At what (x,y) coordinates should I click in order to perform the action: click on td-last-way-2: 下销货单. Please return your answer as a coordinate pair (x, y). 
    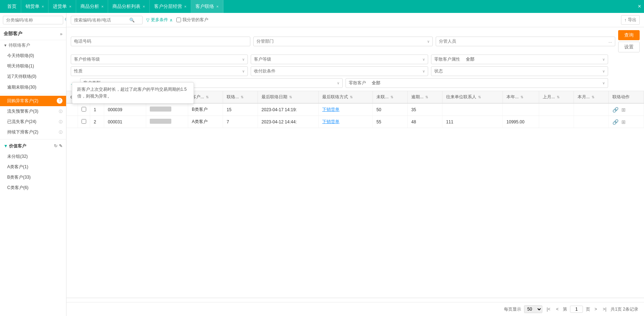
    Looking at the image, I should click on (346, 122).